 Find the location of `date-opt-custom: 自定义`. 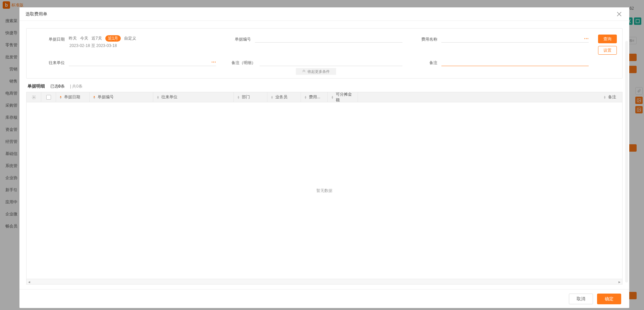

date-opt-custom: 自定义 is located at coordinates (130, 38).